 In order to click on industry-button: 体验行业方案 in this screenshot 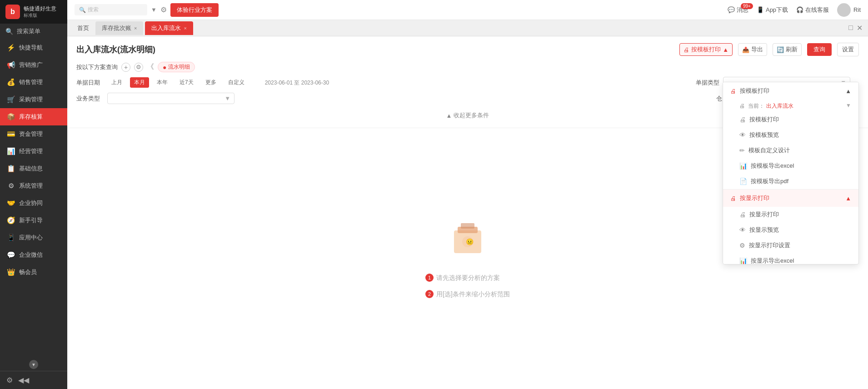, I will do `click(195, 10)`.